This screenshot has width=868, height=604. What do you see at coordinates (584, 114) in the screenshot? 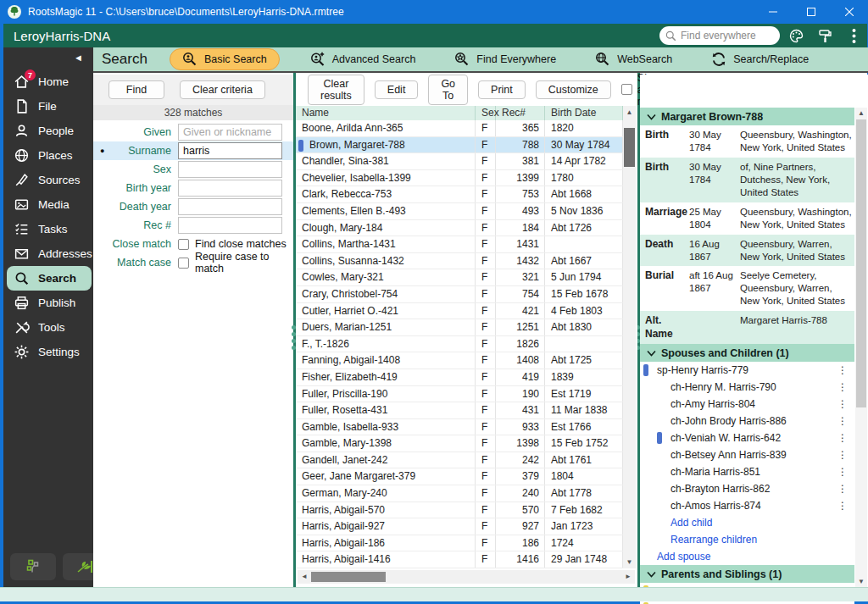
I see `column-header-birth-date: Birth Date` at bounding box center [584, 114].